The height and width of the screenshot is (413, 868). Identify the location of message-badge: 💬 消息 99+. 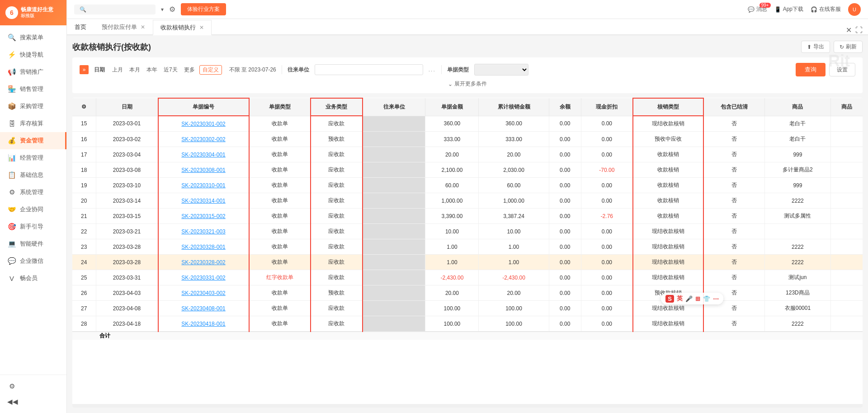
(758, 9).